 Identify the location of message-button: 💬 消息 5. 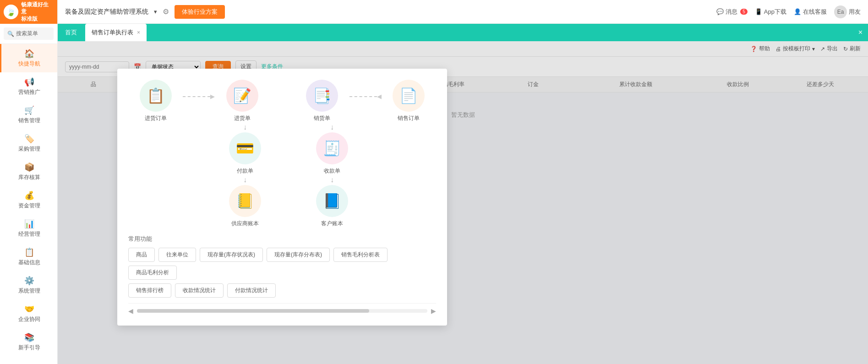
(732, 12).